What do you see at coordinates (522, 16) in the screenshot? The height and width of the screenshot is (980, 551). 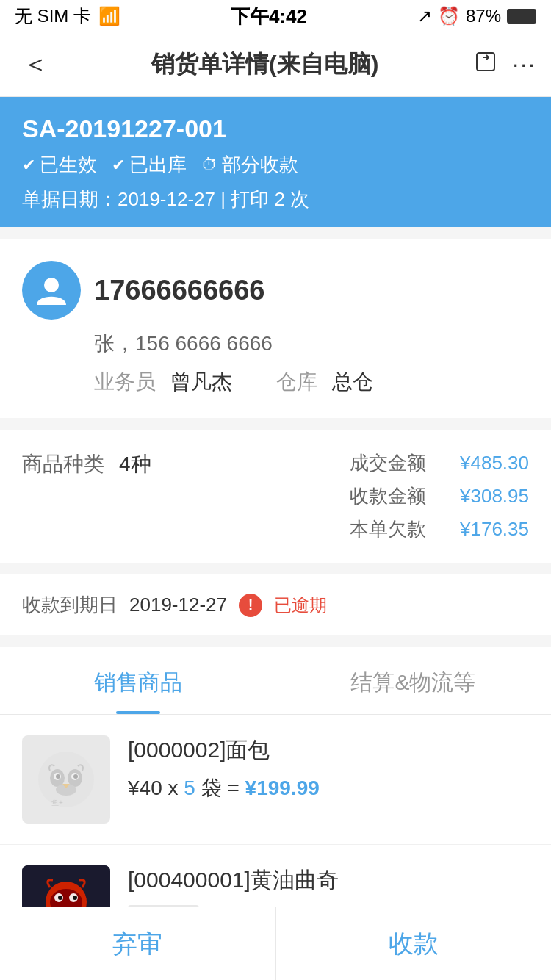 I see `battery-icon` at bounding box center [522, 16].